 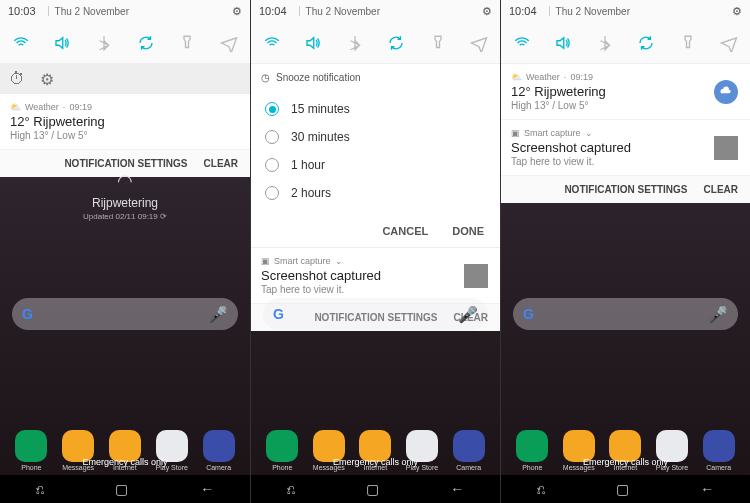 What do you see at coordinates (125, 11) in the screenshot?
I see `statusbar: 10:03 Thu 2 November ⚙` at bounding box center [125, 11].